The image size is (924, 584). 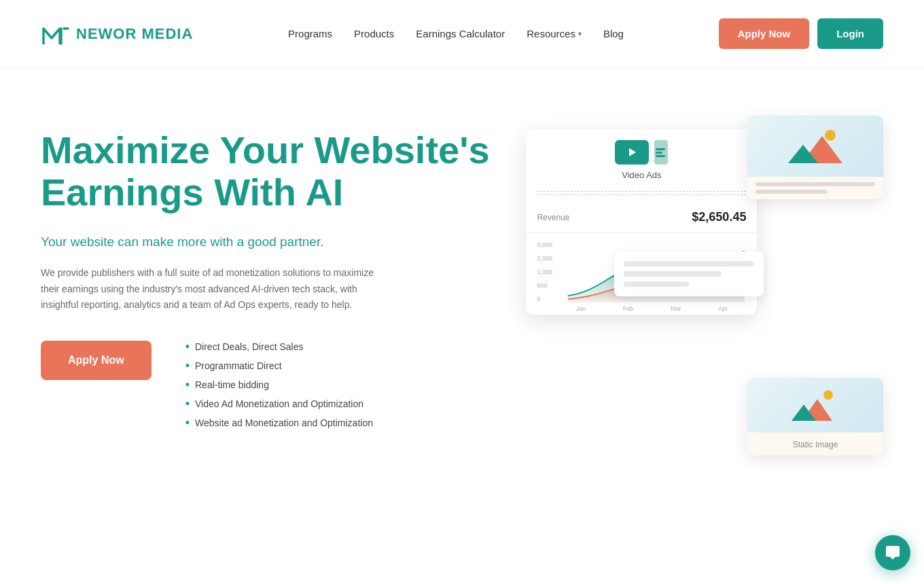 I want to click on banner-lines, so click(x=689, y=274).